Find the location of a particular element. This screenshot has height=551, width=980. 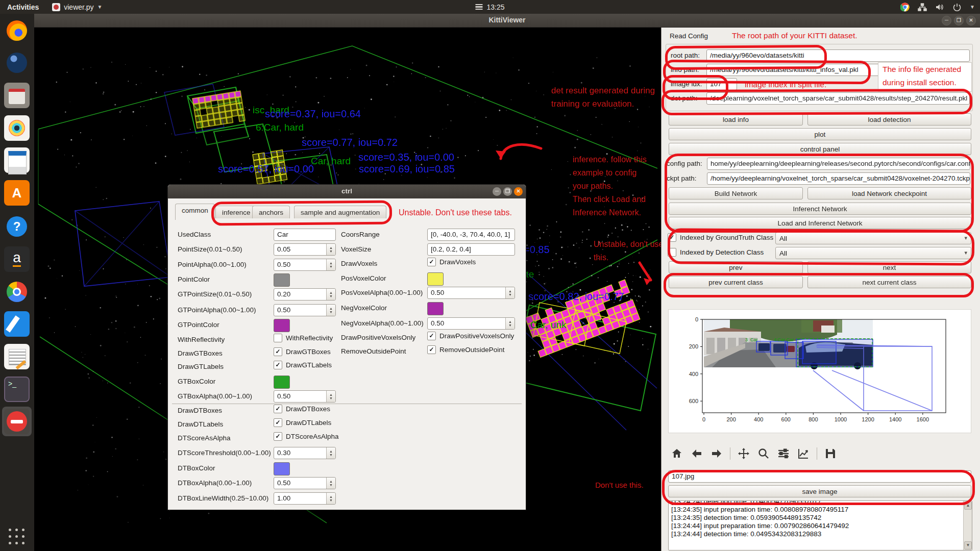

image-idx-input: 107 is located at coordinates (722, 84).